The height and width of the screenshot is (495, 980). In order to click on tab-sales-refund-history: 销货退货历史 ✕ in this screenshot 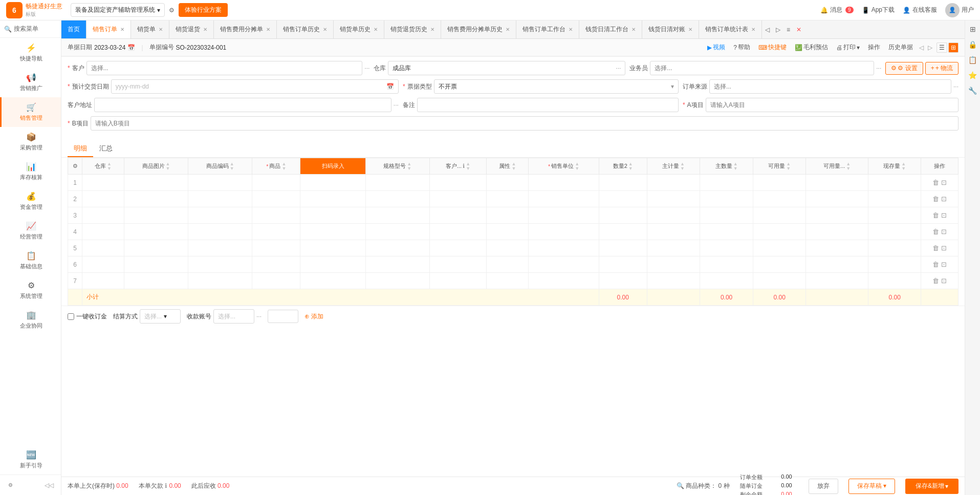, I will do `click(412, 30)`.